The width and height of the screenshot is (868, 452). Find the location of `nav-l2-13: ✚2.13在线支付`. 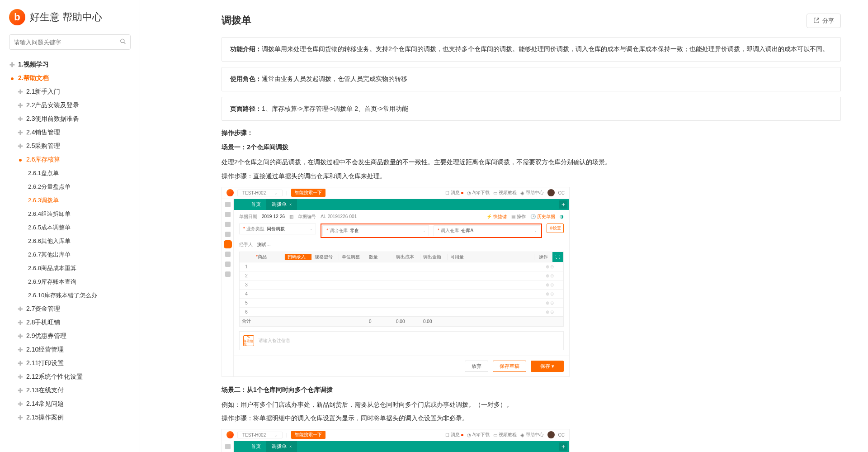

nav-l2-13: ✚2.13在线支付 is located at coordinates (70, 390).